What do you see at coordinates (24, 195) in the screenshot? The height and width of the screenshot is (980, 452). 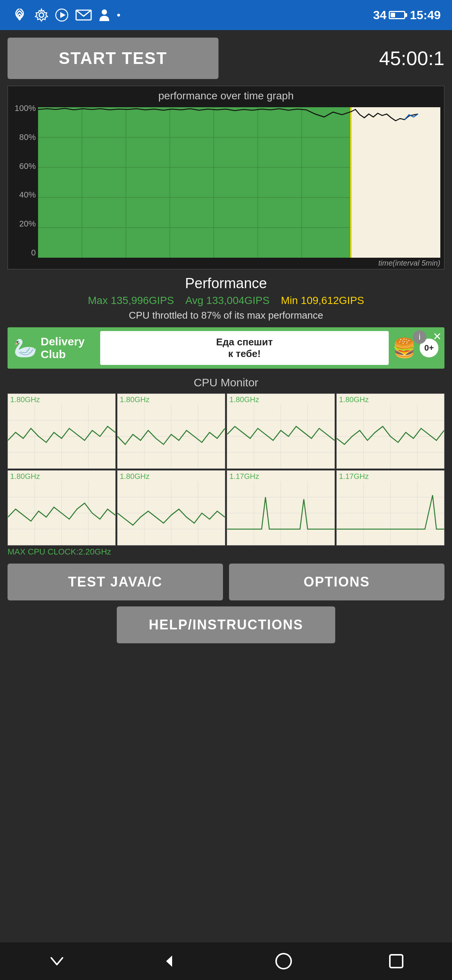 I see `y-label-40: 40%` at bounding box center [24, 195].